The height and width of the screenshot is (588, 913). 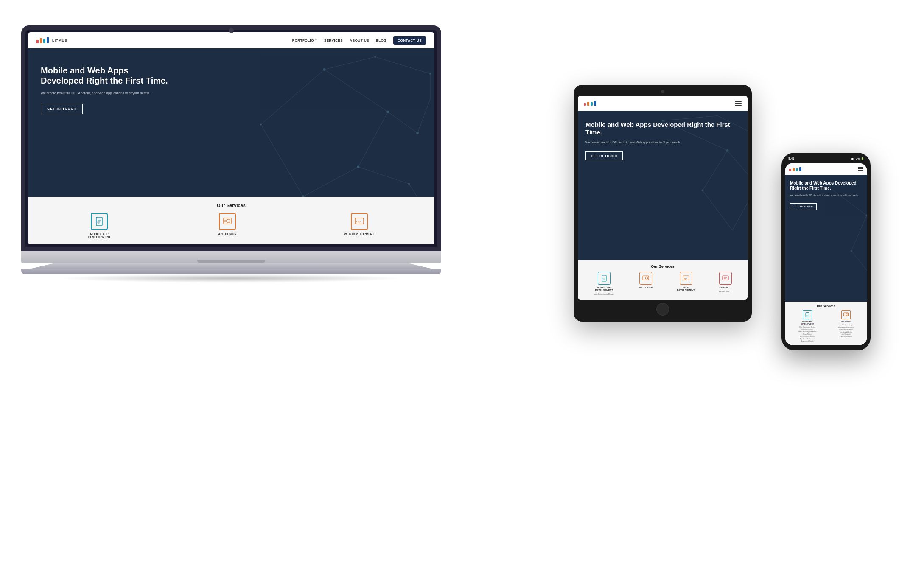 What do you see at coordinates (231, 266) in the screenshot?
I see `laptop-stand` at bounding box center [231, 266].